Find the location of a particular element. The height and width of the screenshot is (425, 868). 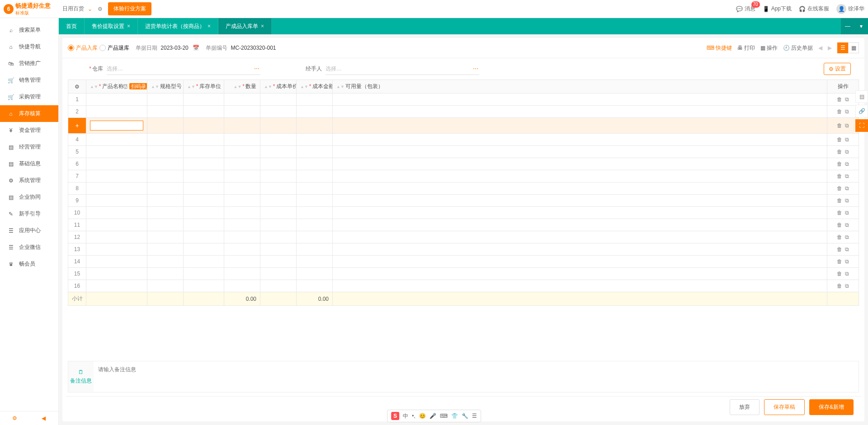

col-product: ▲▼*产品名称⍰ 扫码录入 is located at coordinates (117, 87).